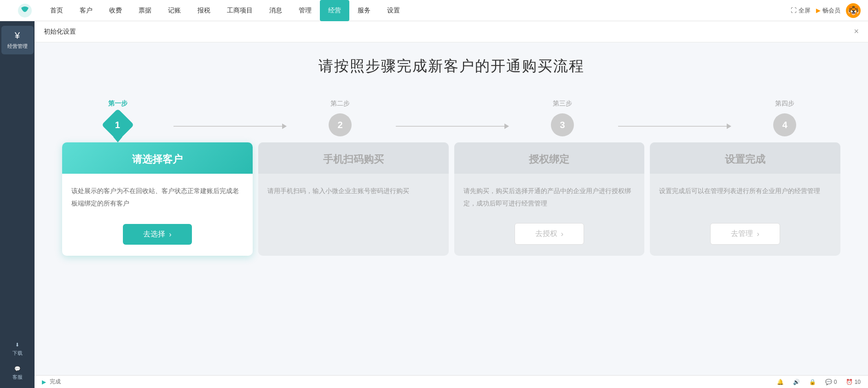 The height and width of the screenshot is (388, 868). I want to click on sidebar: ¥ 经营管理 ⬇ 下载 💬 客服, so click(17, 205).